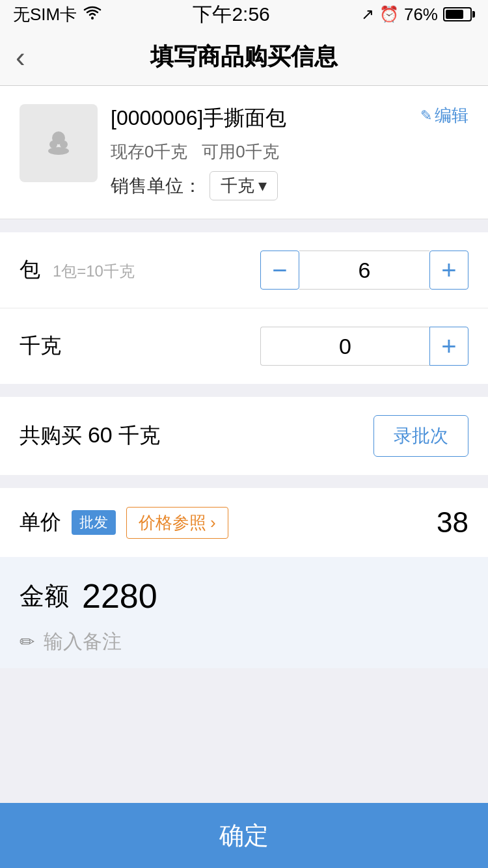 The height and width of the screenshot is (868, 488). Describe the element at coordinates (44, 596) in the screenshot. I see `amount-label: 金额` at that location.